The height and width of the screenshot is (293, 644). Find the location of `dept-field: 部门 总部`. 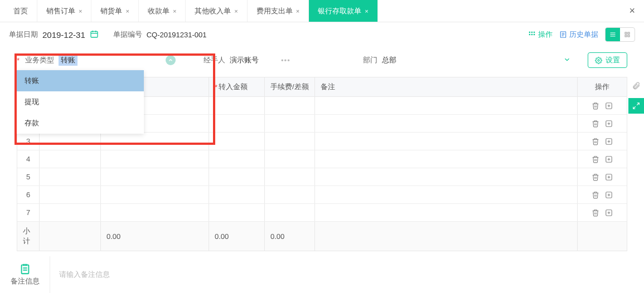

dept-field: 部门 总部 is located at coordinates (380, 60).